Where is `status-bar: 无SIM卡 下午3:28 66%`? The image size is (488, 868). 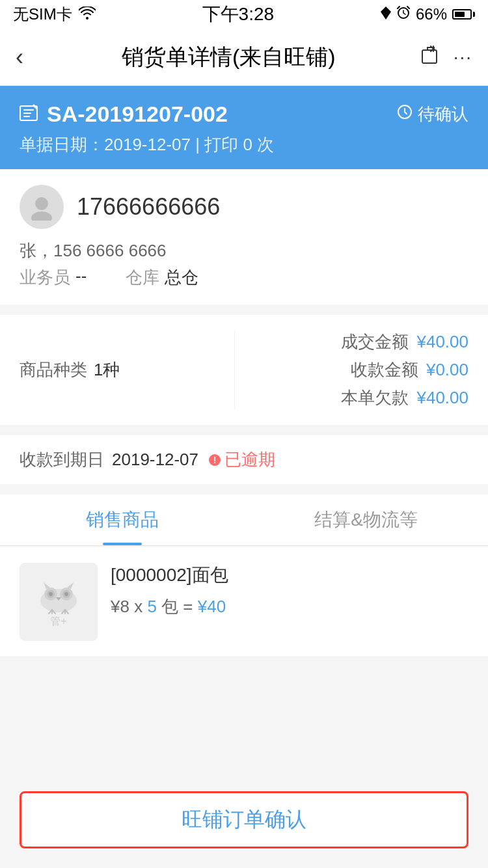 status-bar: 无SIM卡 下午3:28 66% is located at coordinates (244, 14).